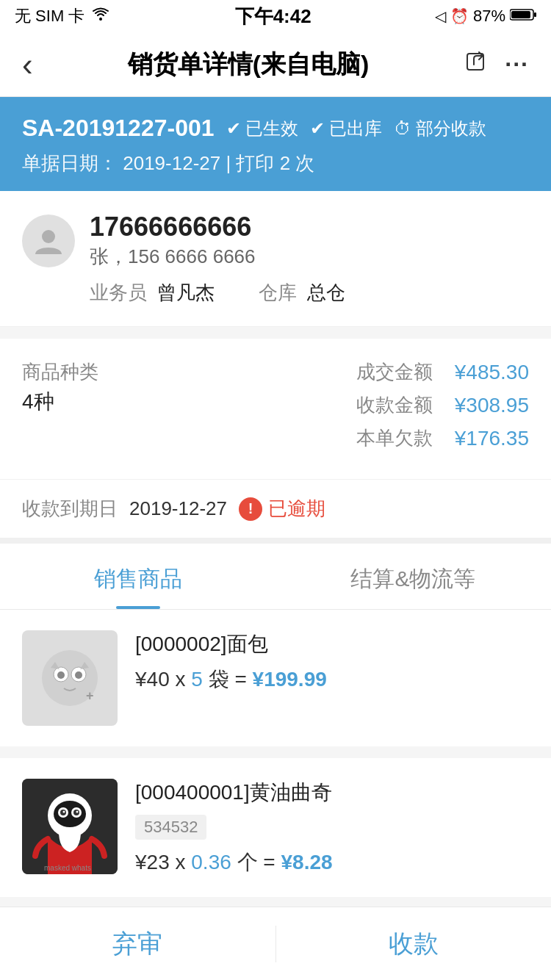 The height and width of the screenshot is (980, 551). Describe the element at coordinates (317, 129) in the screenshot. I see `check-out-icon: ✔` at that location.